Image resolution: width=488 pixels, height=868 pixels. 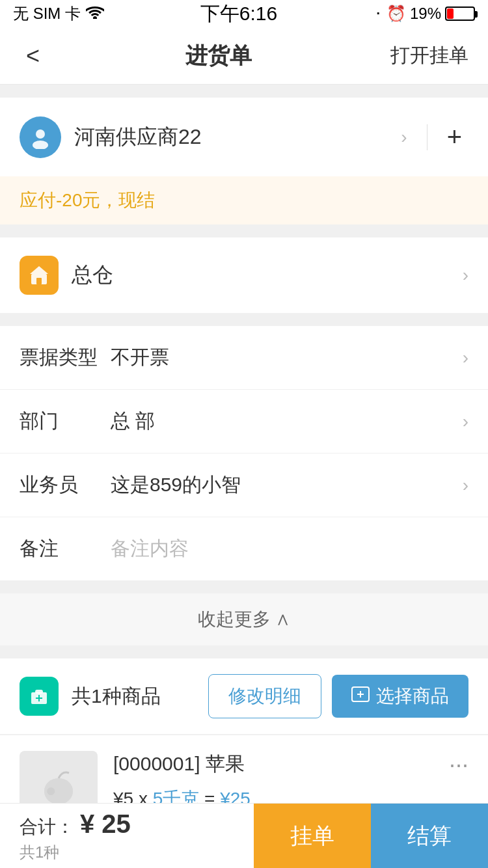 What do you see at coordinates (47, 14) in the screenshot?
I see `carrier-text: 无 SIM 卡` at bounding box center [47, 14].